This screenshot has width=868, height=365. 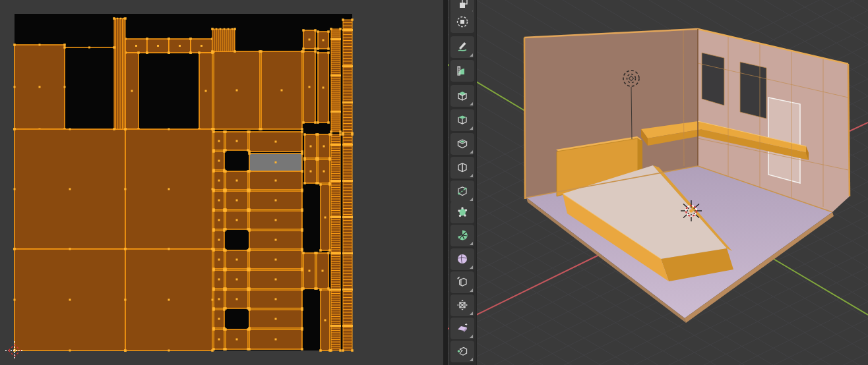 What do you see at coordinates (463, 182) in the screenshot?
I see `viewport-toolbar` at bounding box center [463, 182].